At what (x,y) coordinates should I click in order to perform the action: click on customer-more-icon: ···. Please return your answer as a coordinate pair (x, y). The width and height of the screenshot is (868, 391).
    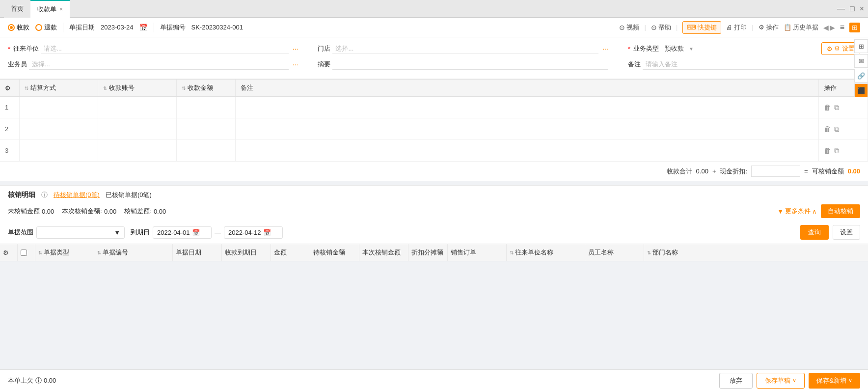
    Looking at the image, I should click on (296, 49).